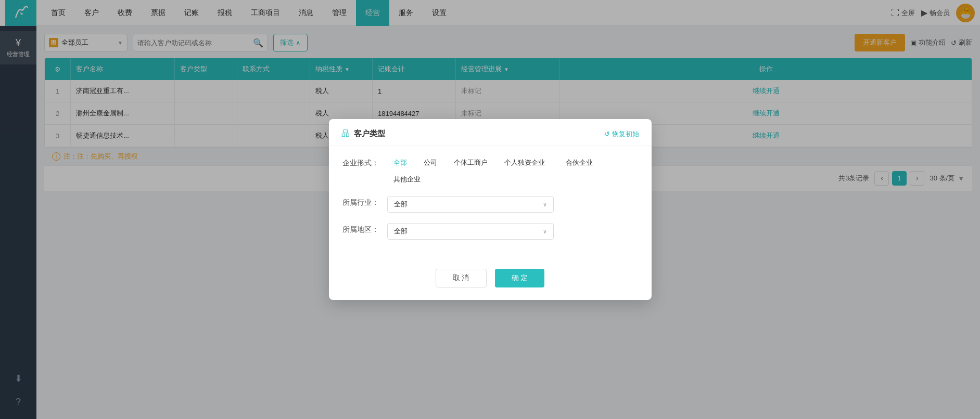  Describe the element at coordinates (490, 171) in the screenshot. I see `enterprise-form-row: 企业形式： 全部 公司 个体工商户 个人独资企业 合伙企业 其他企业` at that location.